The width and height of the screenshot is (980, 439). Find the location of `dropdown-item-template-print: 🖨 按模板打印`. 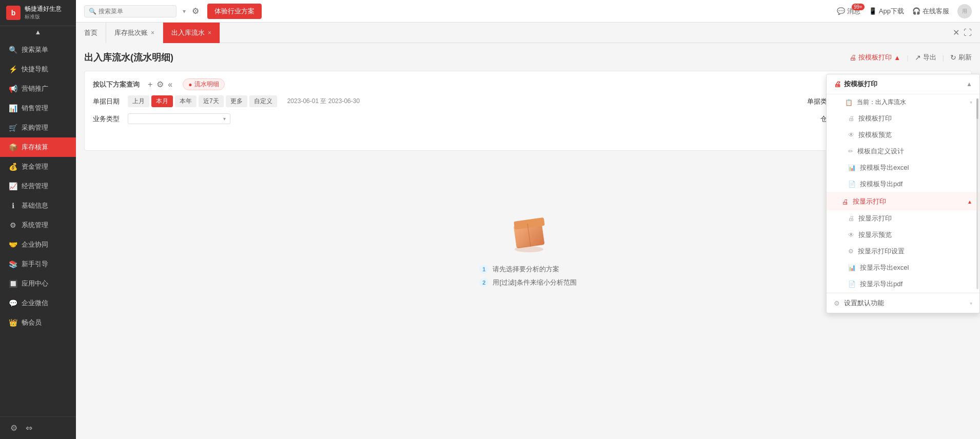

dropdown-item-template-print: 🖨 按模板打印 is located at coordinates (903, 118).